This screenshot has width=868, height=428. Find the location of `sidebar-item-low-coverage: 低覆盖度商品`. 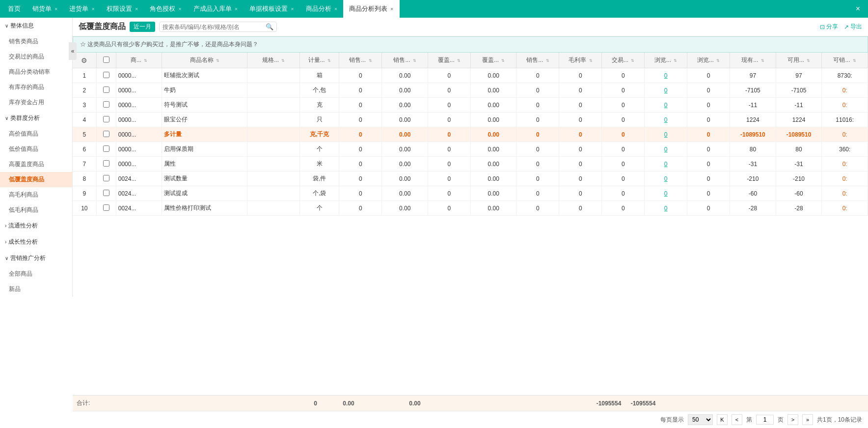

sidebar-item-low-coverage: 低覆盖度商品 is located at coordinates (36, 180).